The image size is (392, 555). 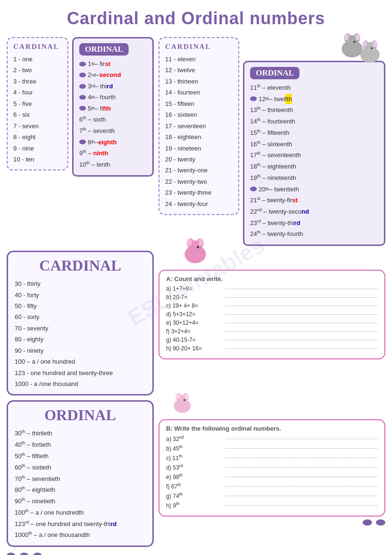 What do you see at coordinates (196, 553) in the screenshot?
I see `bottom-ovals-row` at bounding box center [196, 553].